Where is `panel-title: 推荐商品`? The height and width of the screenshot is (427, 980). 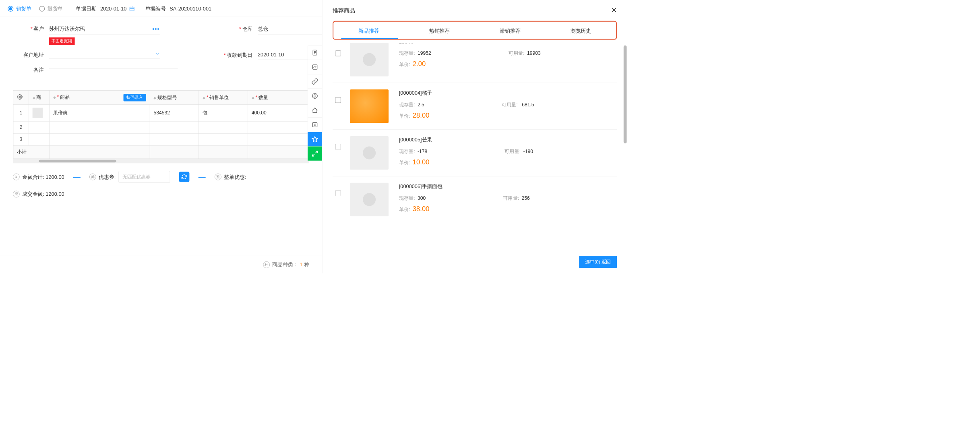
panel-title: 推荐商品 is located at coordinates (344, 10).